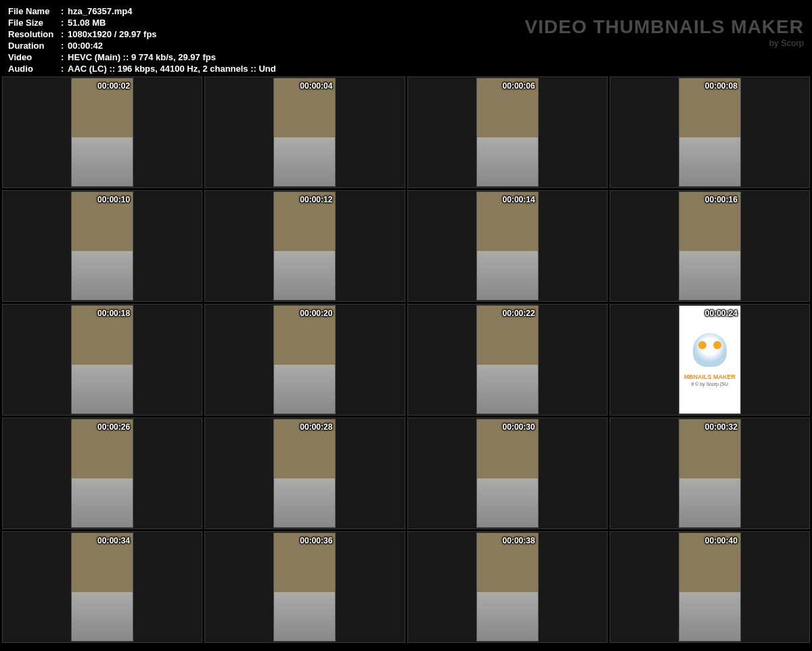  I want to click on branding: VIDEO THUMBNAILS MAKER by Scorp, so click(664, 37).